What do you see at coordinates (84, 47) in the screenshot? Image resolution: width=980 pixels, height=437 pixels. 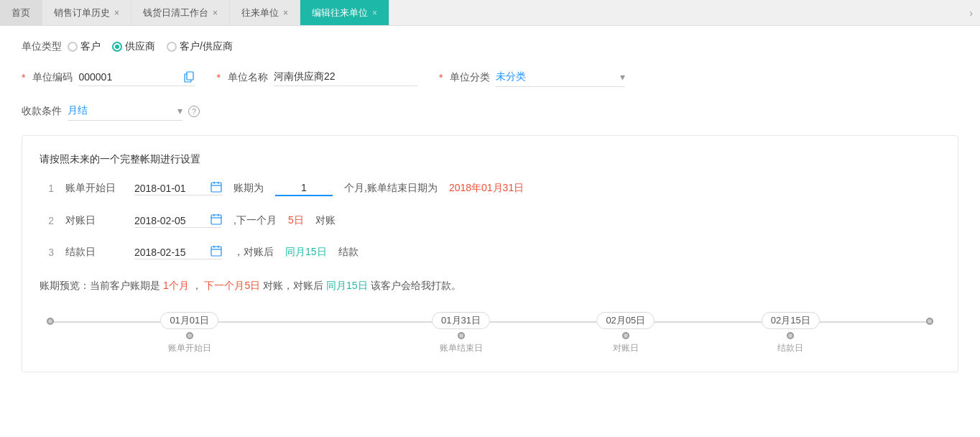 I see `radio-customer: 客户` at bounding box center [84, 47].